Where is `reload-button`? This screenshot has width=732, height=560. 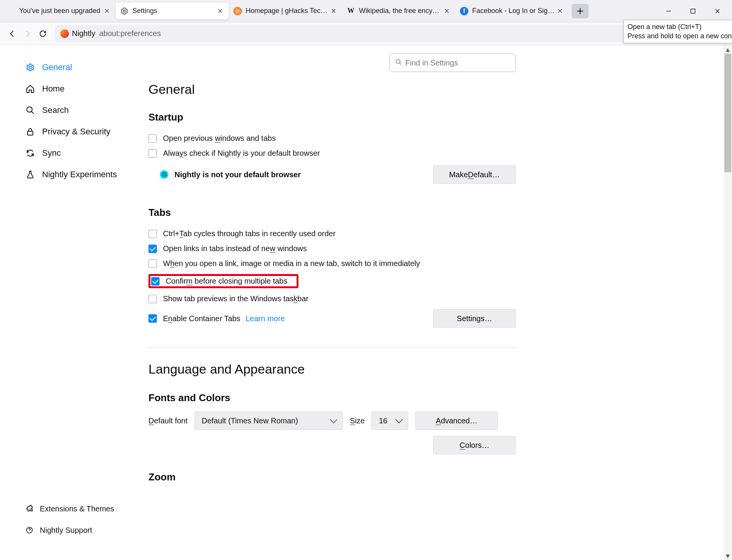
reload-button is located at coordinates (43, 34).